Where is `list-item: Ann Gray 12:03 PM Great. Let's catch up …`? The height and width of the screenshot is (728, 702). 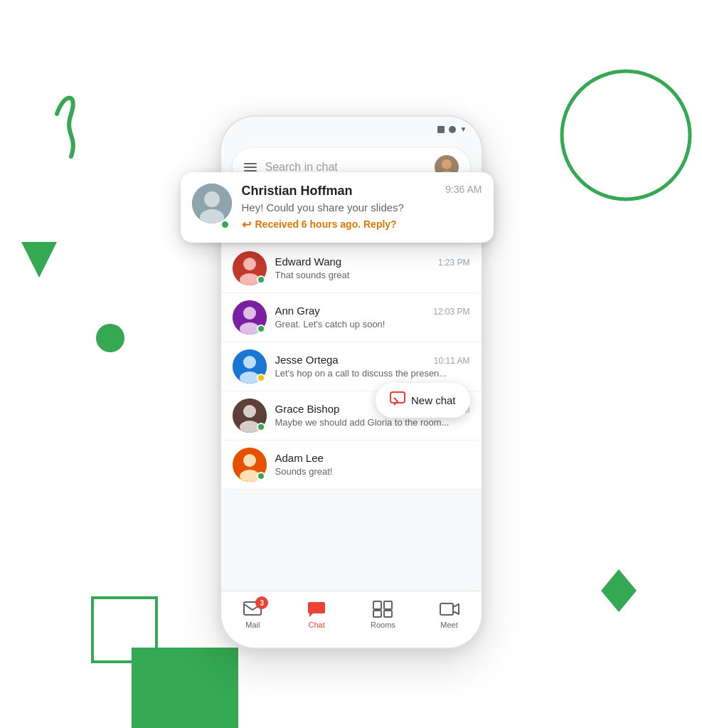
list-item: Ann Gray 12:03 PM Great. Let's catch up … is located at coordinates (351, 317).